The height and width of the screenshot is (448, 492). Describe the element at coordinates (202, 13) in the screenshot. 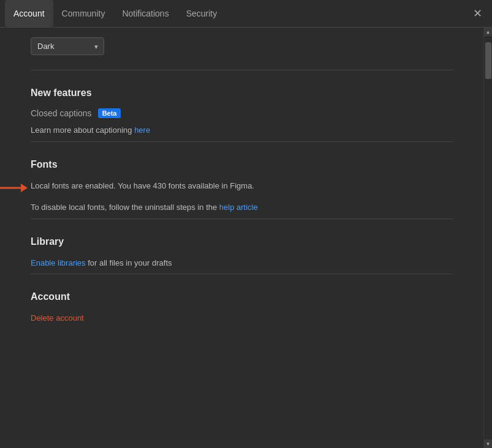

I see `tab-security-label: Security` at that location.